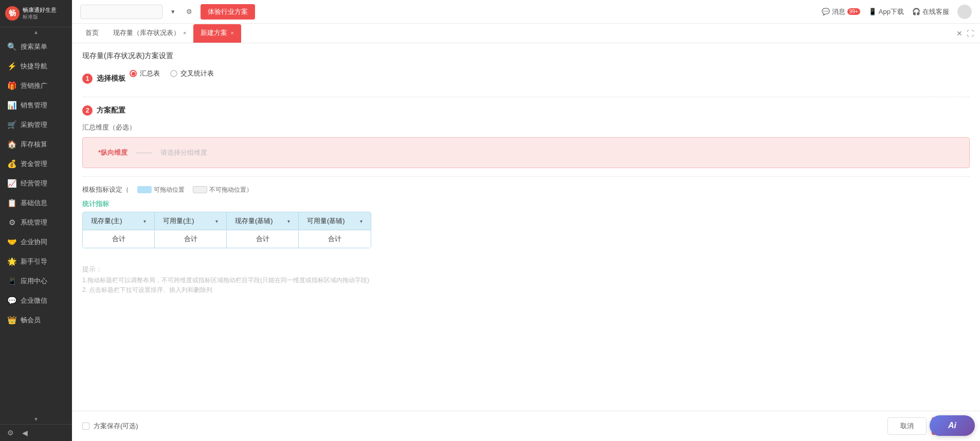 This screenshot has height=441, width=980. What do you see at coordinates (144, 190) in the screenshot?
I see `draggable-tag-icon` at bounding box center [144, 190].